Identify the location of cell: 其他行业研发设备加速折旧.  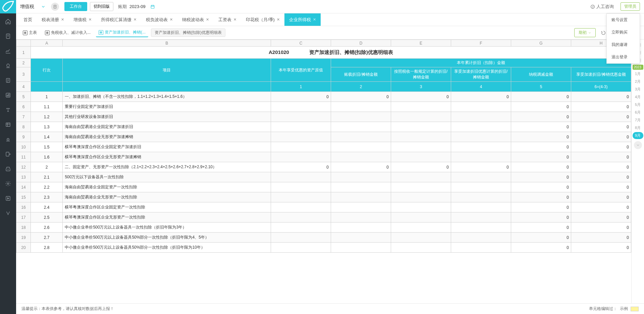
(167, 117).